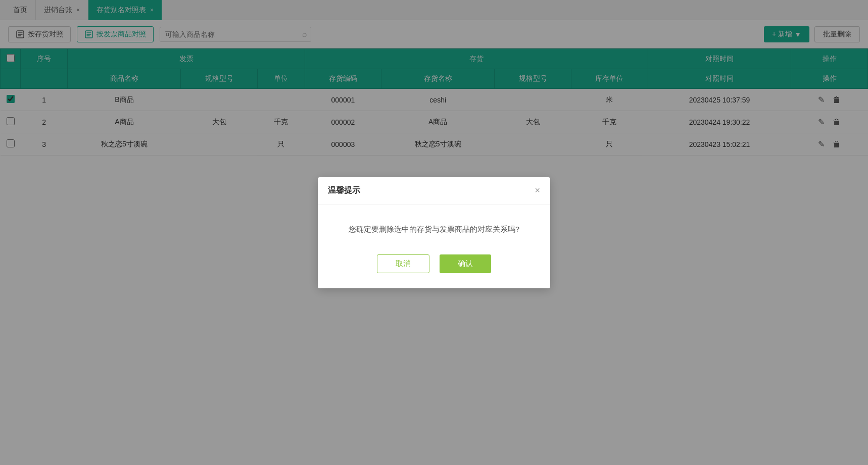 This screenshot has width=868, height=465. I want to click on dialog-cancel-label: 取消, so click(403, 264).